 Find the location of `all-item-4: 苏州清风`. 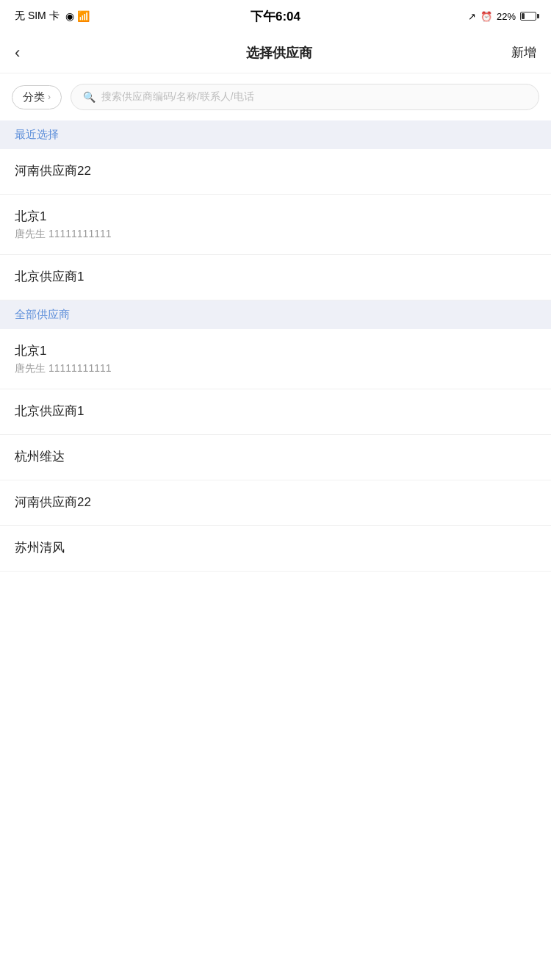

all-item-4: 苏州清风 is located at coordinates (276, 549).